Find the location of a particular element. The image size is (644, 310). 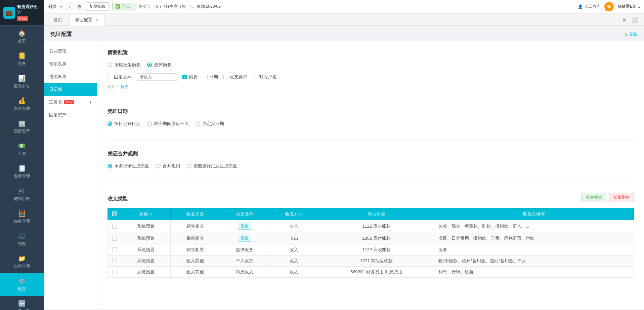

radio-select: 选择摘要 is located at coordinates (159, 65).